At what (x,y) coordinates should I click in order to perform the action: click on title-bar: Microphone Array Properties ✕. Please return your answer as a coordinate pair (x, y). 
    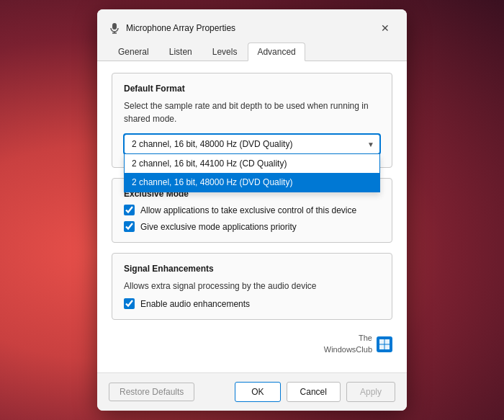
    Looking at the image, I should click on (252, 24).